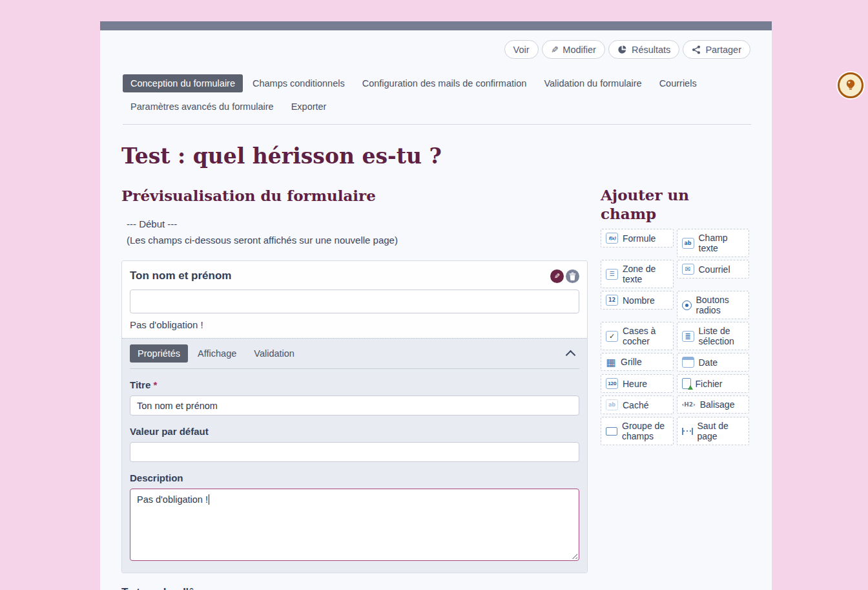 This screenshot has width=868, height=590. I want to click on tab-conception-du-formulaire: Conception du formulaire, so click(183, 83).